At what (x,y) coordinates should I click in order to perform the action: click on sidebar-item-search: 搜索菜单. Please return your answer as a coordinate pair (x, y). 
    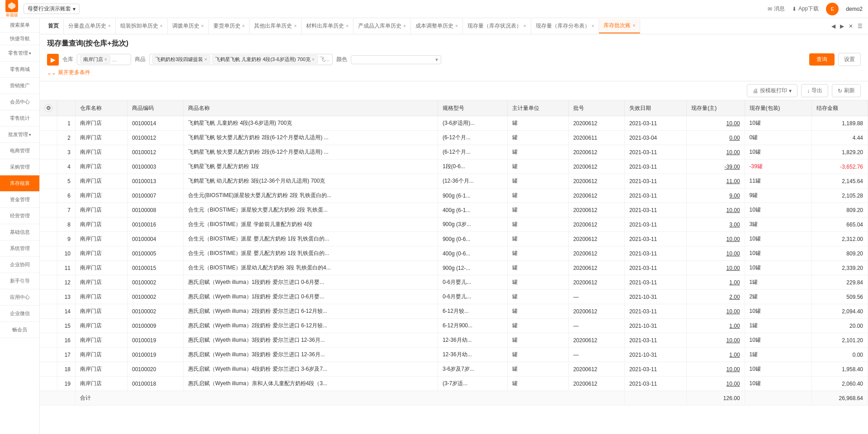
    Looking at the image, I should click on (20, 25).